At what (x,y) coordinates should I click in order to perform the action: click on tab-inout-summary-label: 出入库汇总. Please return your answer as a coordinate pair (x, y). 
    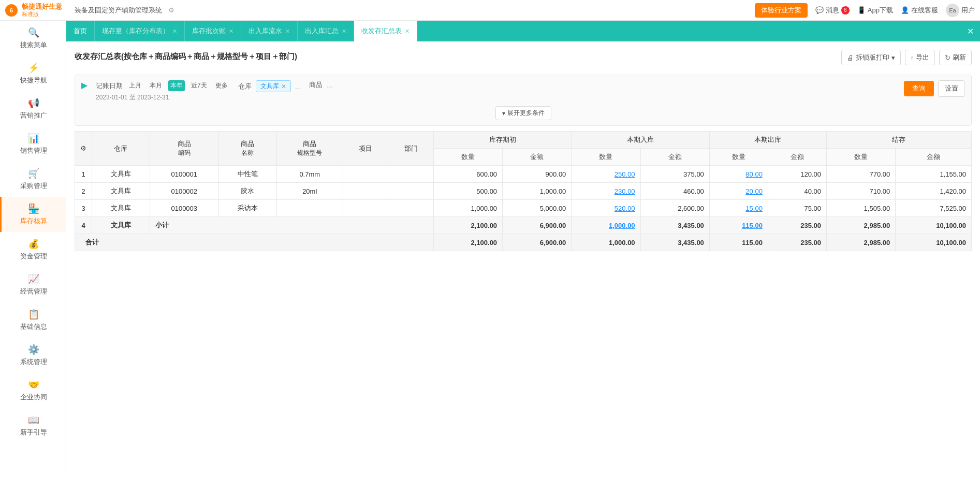
    Looking at the image, I should click on (322, 31).